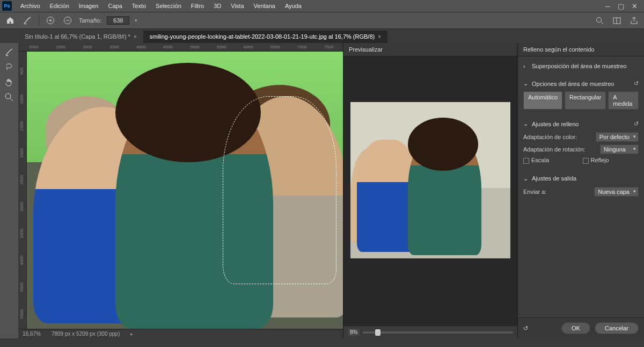 This screenshot has height=347, width=644. What do you see at coordinates (599, 20) in the screenshot?
I see `search-icon` at bounding box center [599, 20].